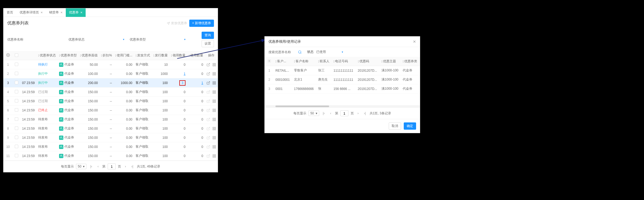 This screenshot has height=200, width=644. I want to click on table-row: 2执行中代代金券100.00--0.00客户领取100010, so click(111, 74).